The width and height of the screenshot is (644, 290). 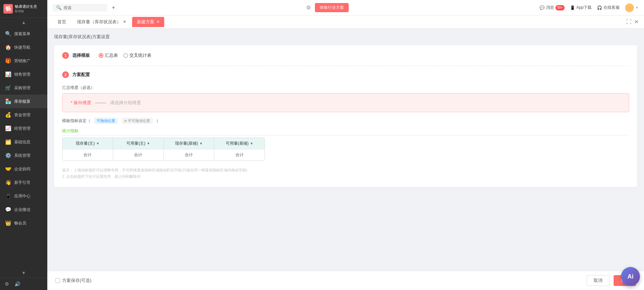 What do you see at coordinates (24, 169) in the screenshot?
I see `sidebar-item-cooperation: 🤝 企业协同` at bounding box center [24, 169].